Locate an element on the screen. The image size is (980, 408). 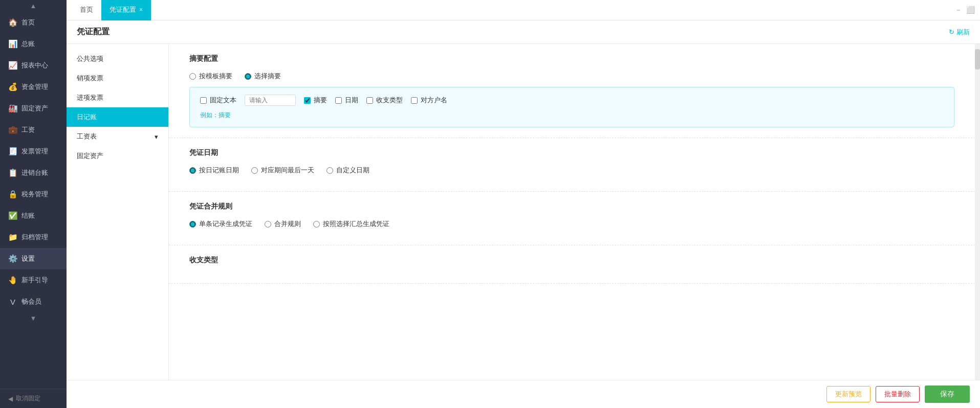
checkbox-counterpart: 对方户名 is located at coordinates (429, 100).